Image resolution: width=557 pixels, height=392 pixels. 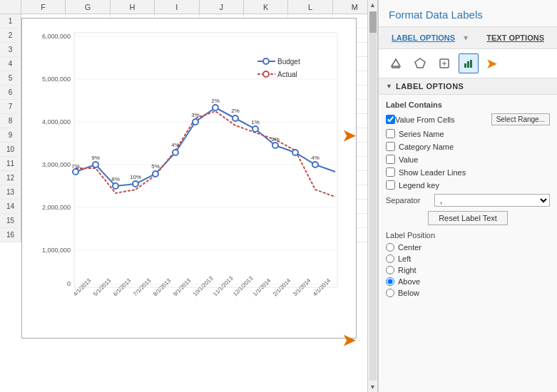 I want to click on right-radio-row: Right, so click(x=468, y=270).